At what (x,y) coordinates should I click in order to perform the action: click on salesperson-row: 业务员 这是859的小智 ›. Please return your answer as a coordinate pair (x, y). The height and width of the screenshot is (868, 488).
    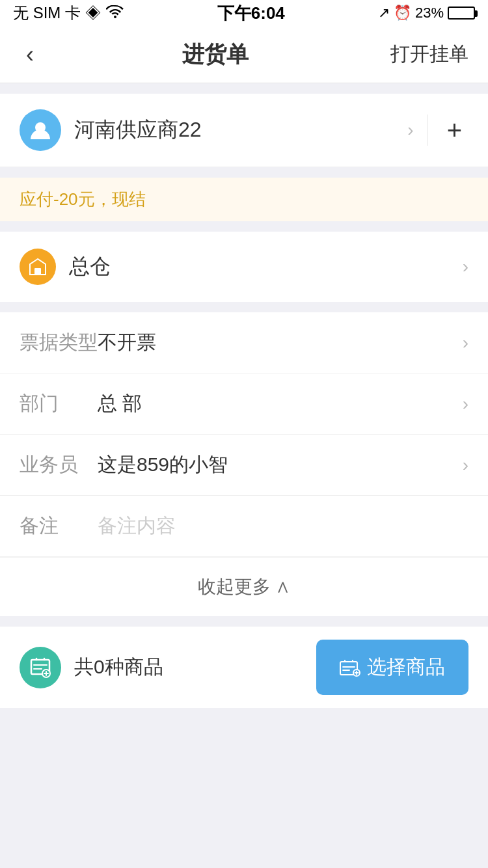
    Looking at the image, I should click on (244, 465).